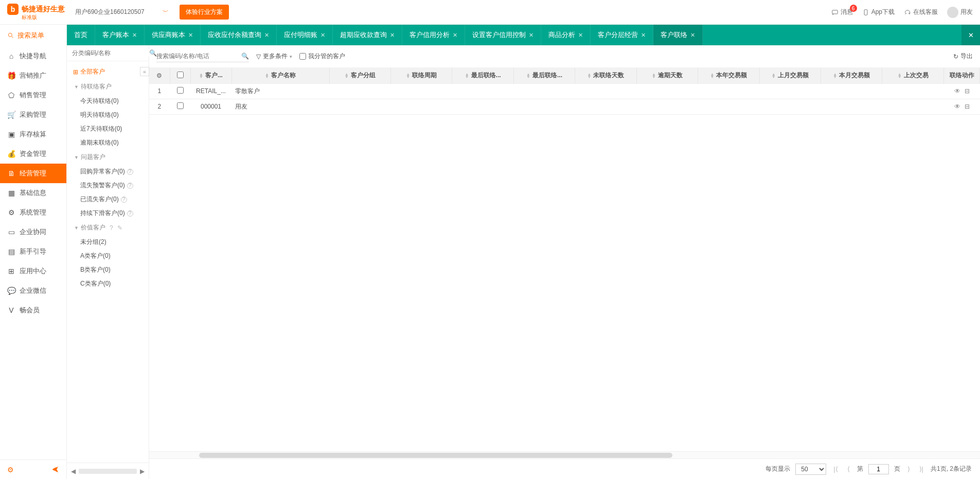 The width and height of the screenshot is (980, 479). I want to click on table-hscroll, so click(565, 455).